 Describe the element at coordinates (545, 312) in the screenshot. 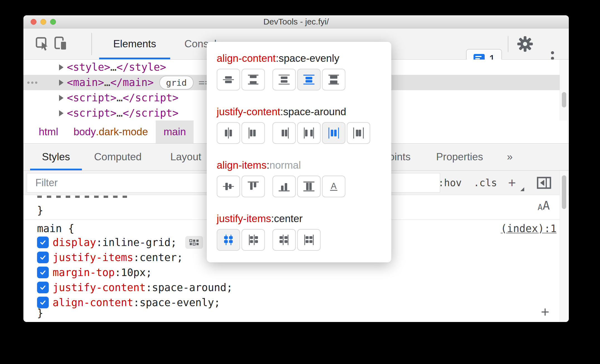

I see `new-rule-plus-icon: +` at that location.